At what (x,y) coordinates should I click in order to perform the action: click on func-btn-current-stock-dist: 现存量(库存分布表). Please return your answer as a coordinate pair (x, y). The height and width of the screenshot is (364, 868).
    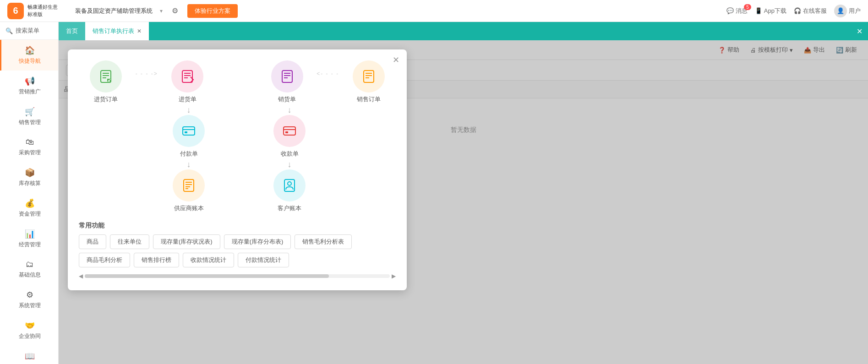
    Looking at the image, I should click on (257, 242).